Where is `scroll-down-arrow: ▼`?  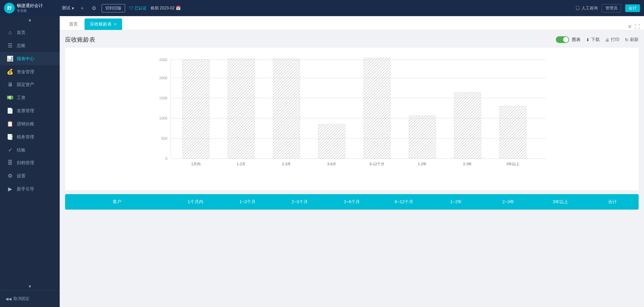 scroll-down-arrow: ▼ is located at coordinates (30, 287).